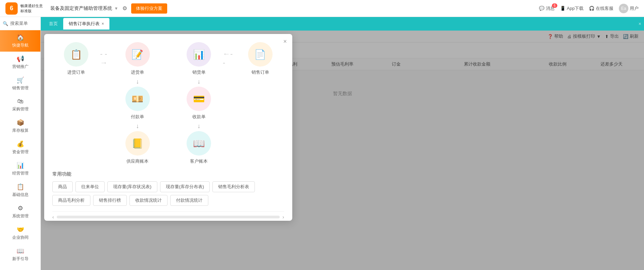 This screenshot has height=270, width=644. What do you see at coordinates (133, 187) in the screenshot?
I see `func-btn-stock-status: 现存量(库存状况表)` at bounding box center [133, 187].